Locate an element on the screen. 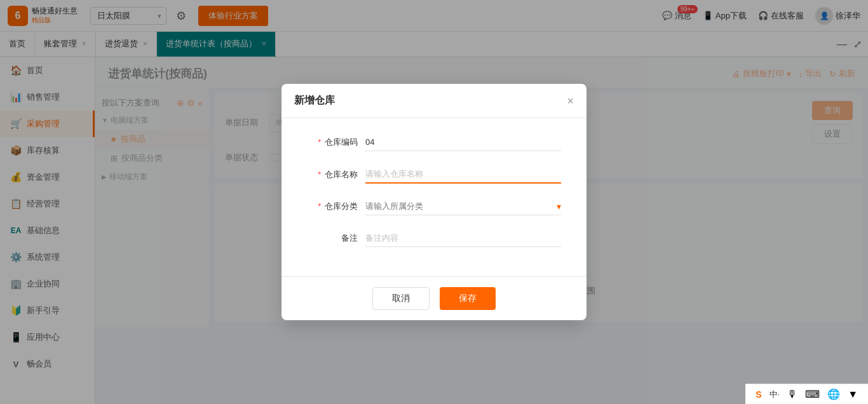 This screenshot has width=868, height=404. required-star-name: * is located at coordinates (319, 174).